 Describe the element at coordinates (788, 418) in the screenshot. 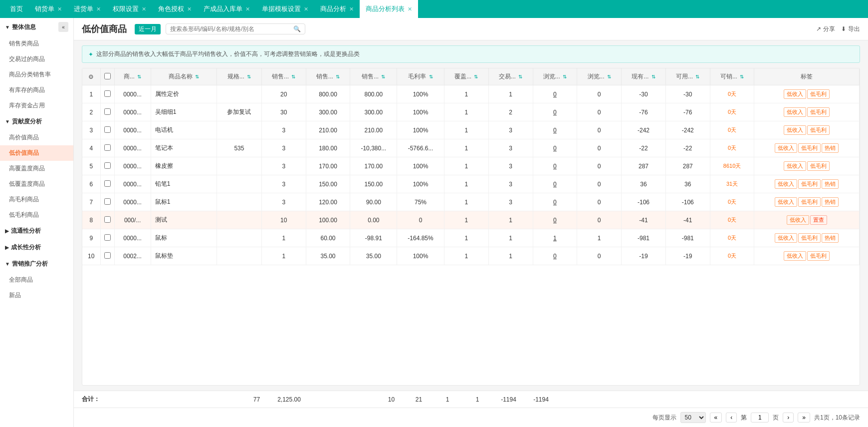

I see `next-page-btn: ›` at that location.